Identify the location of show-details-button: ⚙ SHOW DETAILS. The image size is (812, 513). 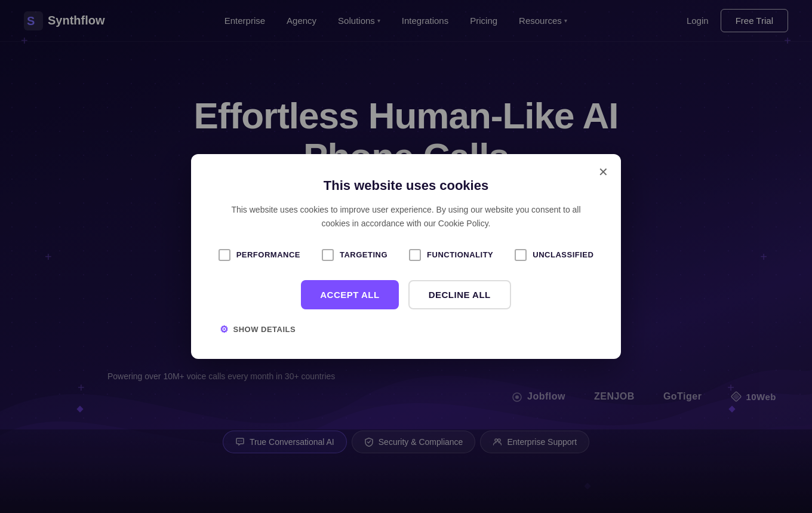
(258, 330).